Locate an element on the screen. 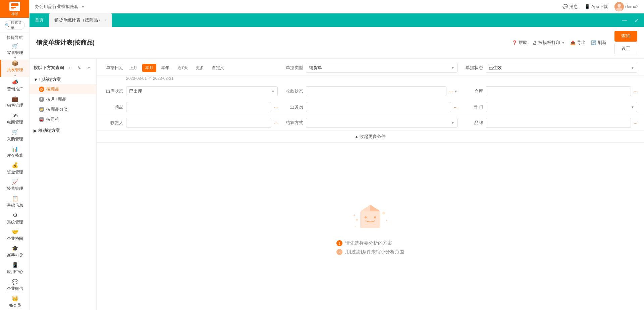  date-range-text: 2023-03-01 至 2023-03-31 is located at coordinates (138, 79).